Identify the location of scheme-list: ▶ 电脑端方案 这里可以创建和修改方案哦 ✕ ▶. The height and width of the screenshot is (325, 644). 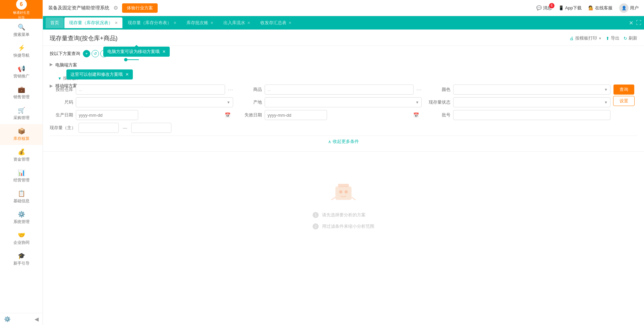
(343, 71).